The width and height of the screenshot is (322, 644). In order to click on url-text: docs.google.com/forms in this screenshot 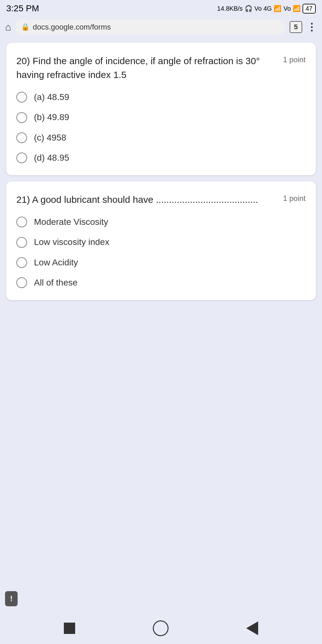, I will do `click(156, 27)`.